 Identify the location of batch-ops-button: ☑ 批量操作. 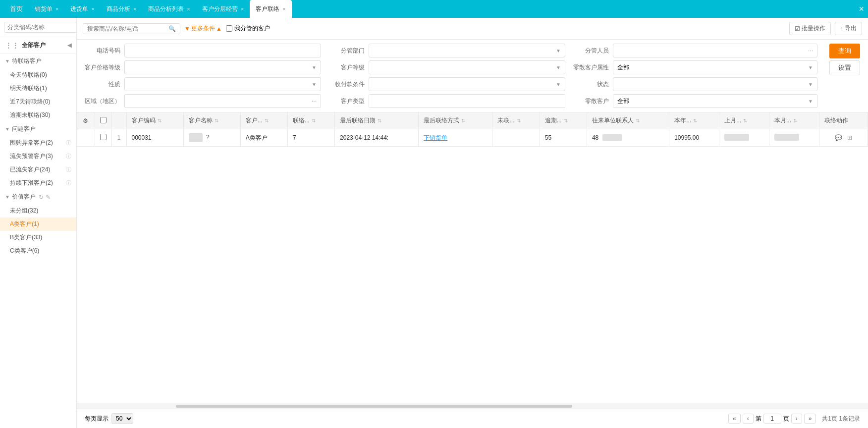
(810, 29).